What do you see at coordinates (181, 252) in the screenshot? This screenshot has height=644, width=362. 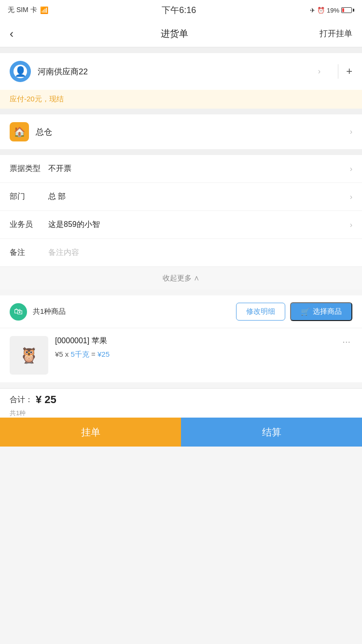 I see `remark-row: 备注 备注内容` at bounding box center [181, 252].